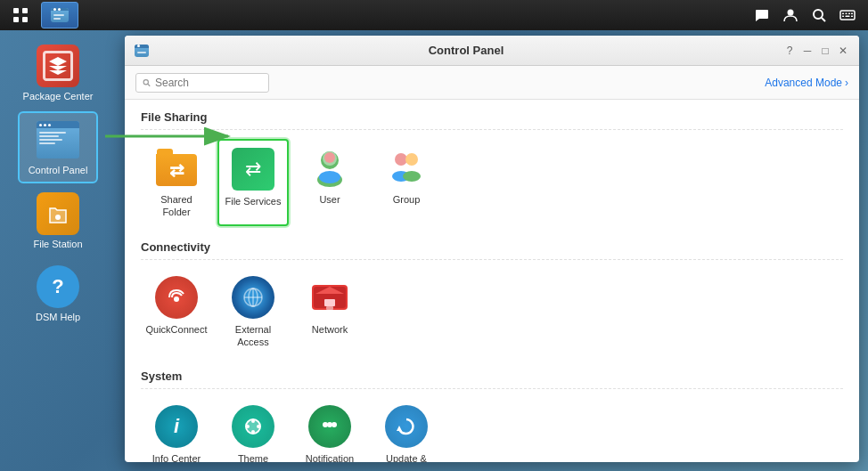 The image size is (868, 471). I want to click on advanced-mode-button: Advanced Mode ›, so click(807, 83).